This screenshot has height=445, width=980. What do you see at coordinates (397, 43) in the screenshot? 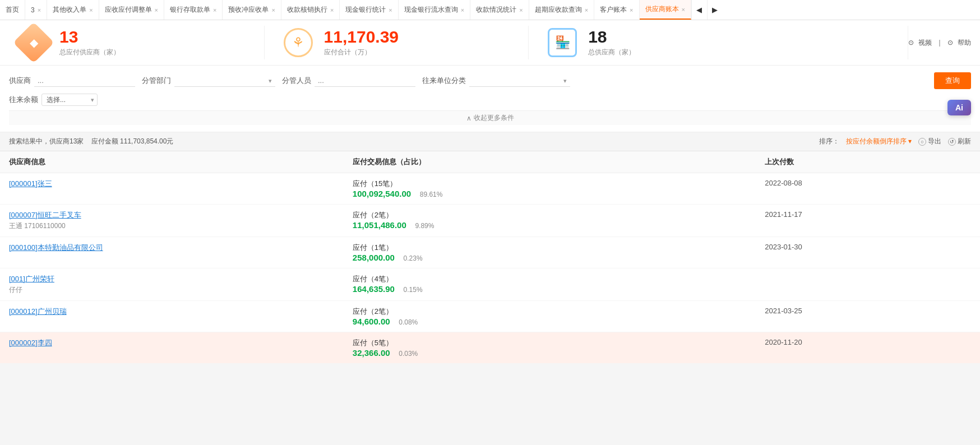
I see `stat-card-payable-total: ⚘ 11,170.39 应付合计（万）` at bounding box center [397, 43].